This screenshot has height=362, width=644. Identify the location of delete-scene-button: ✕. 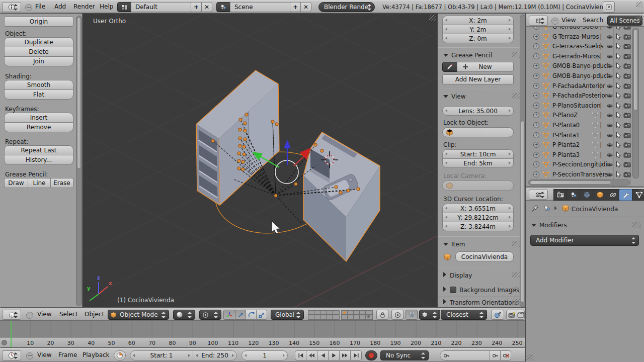
(306, 7).